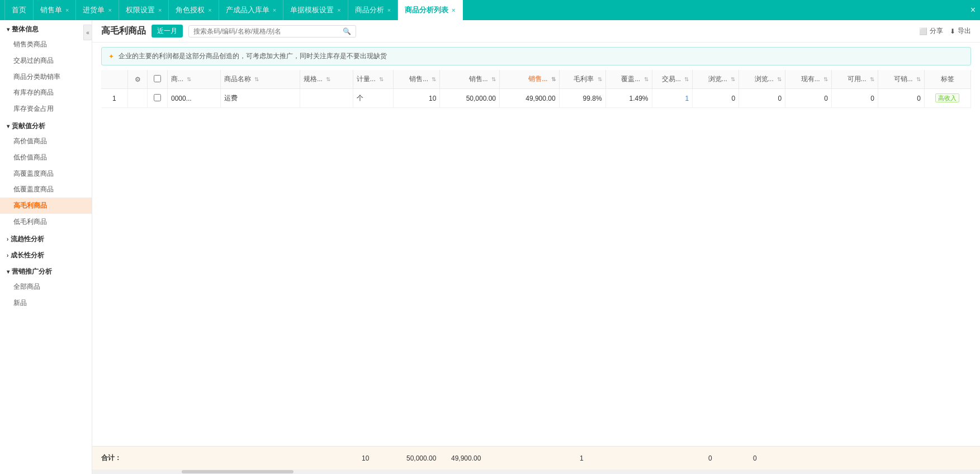 This screenshot has height=474, width=980. What do you see at coordinates (536, 472) in the screenshot?
I see `bottom-scrollbar` at bounding box center [536, 472].